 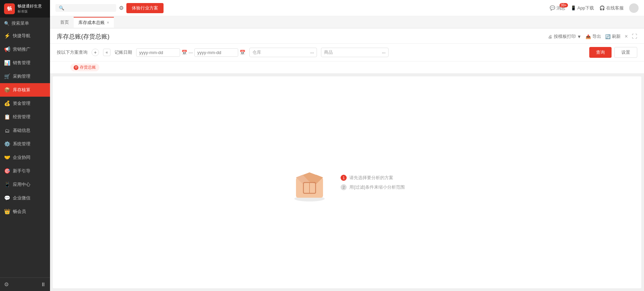 What do you see at coordinates (550, 37) in the screenshot?
I see `print-icon: 🖨` at bounding box center [550, 37].